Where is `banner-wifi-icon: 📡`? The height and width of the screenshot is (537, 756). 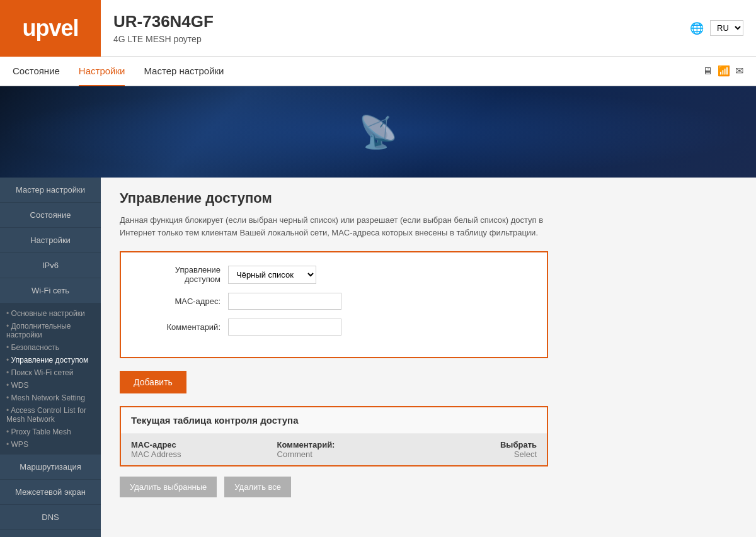
banner-wifi-icon: 📡 is located at coordinates (378, 132).